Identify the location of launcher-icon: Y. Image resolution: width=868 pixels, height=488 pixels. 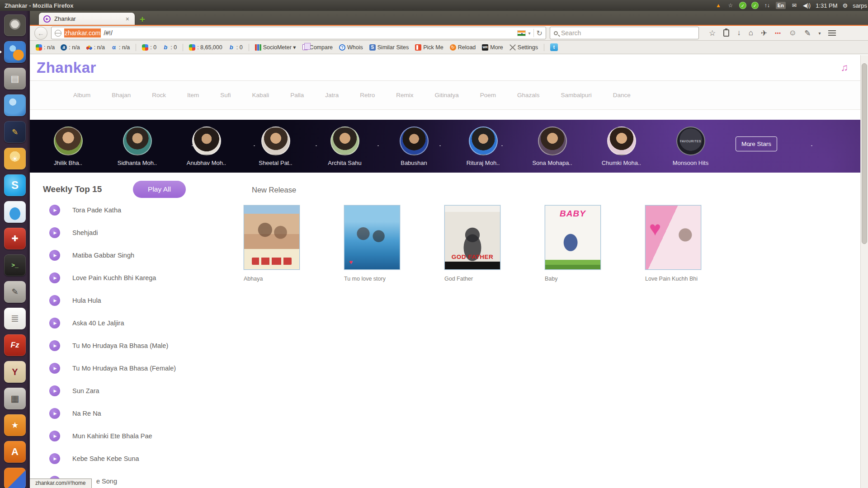
(15, 372).